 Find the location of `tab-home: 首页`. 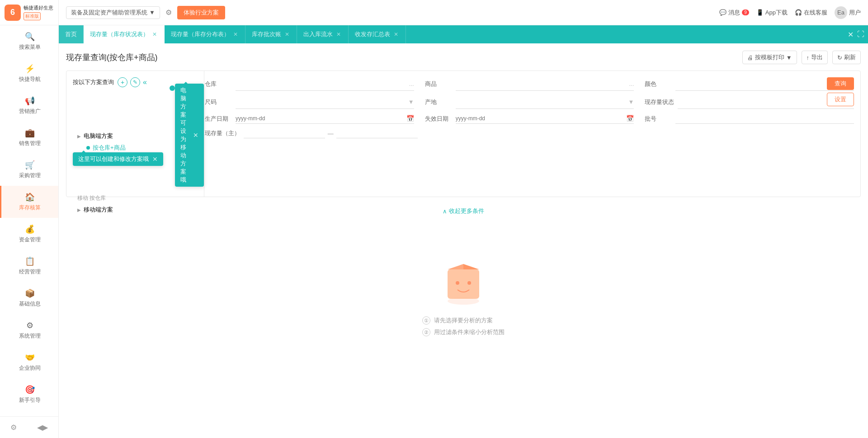

tab-home: 首页 is located at coordinates (71, 34).